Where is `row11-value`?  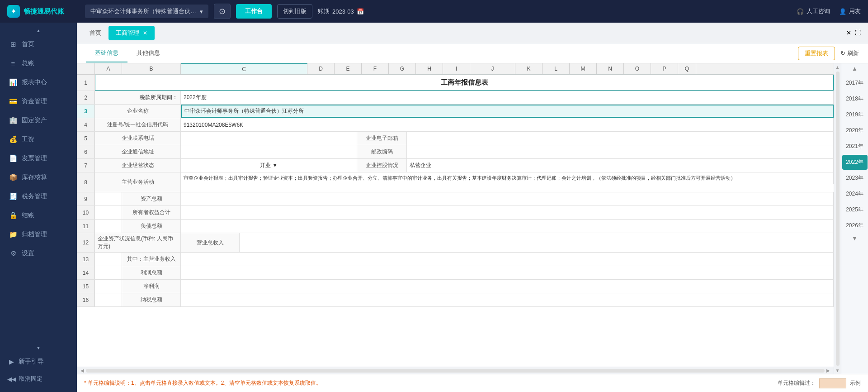
row11-value is located at coordinates (507, 226).